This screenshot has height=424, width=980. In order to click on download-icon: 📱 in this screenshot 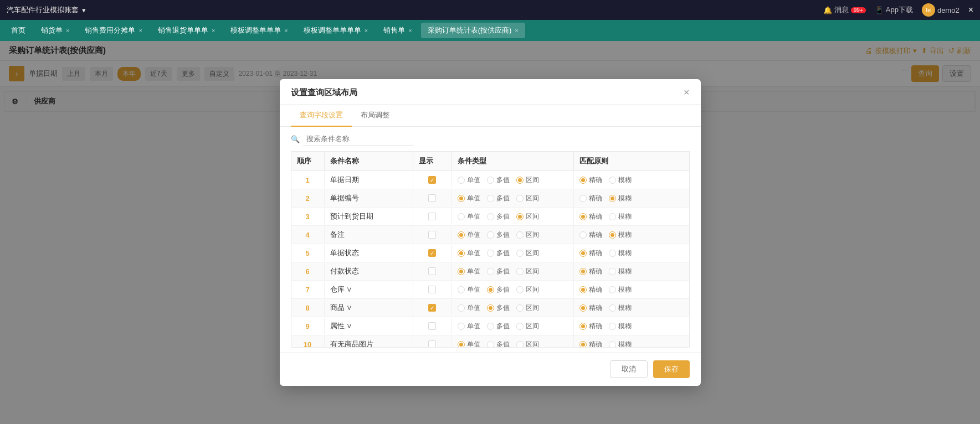, I will do `click(879, 10)`.